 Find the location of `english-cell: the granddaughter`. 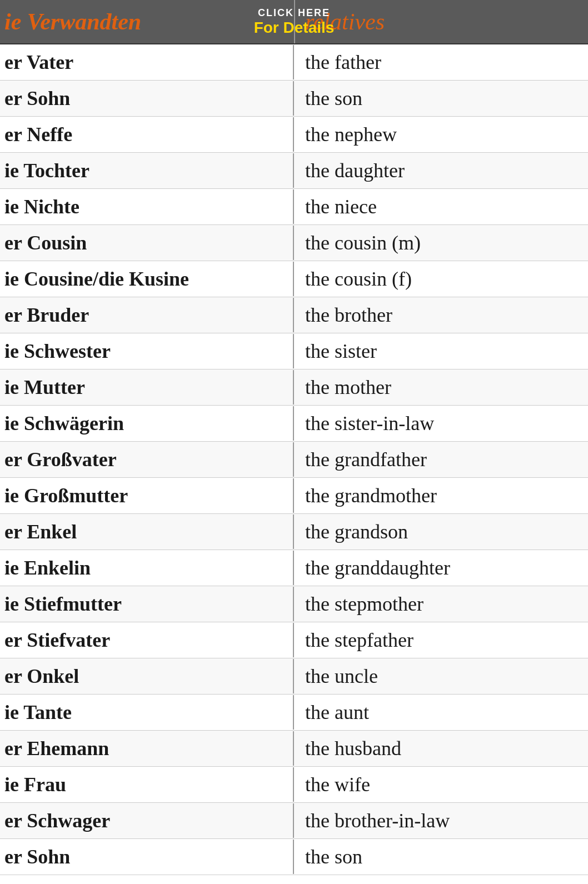

english-cell: the granddaughter is located at coordinates (441, 568).